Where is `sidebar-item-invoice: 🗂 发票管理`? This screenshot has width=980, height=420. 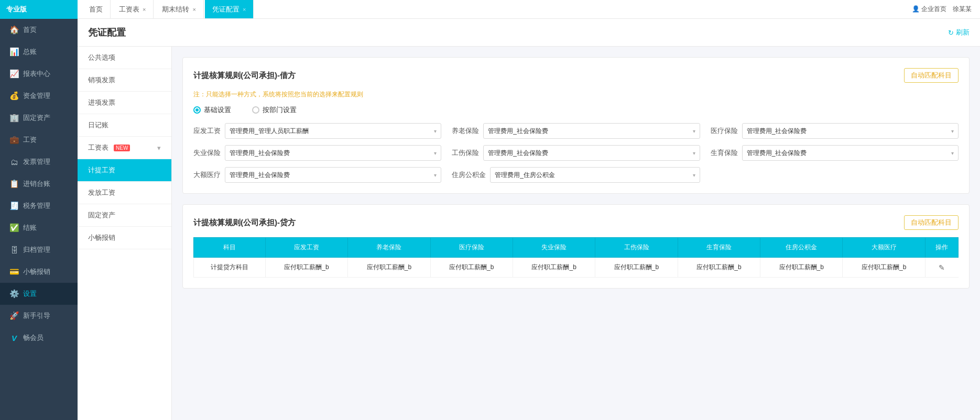
sidebar-item-invoice: 🗂 发票管理 is located at coordinates (39, 162).